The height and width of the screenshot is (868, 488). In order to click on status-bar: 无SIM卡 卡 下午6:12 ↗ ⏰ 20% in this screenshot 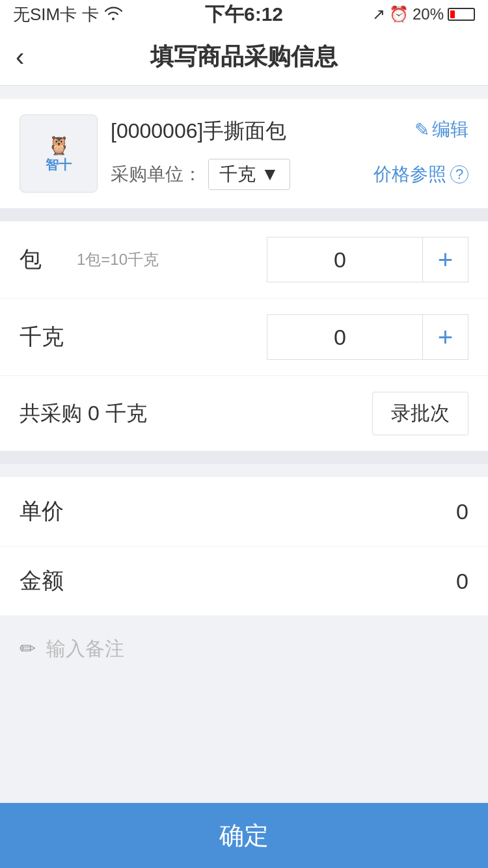, I will do `click(244, 14)`.